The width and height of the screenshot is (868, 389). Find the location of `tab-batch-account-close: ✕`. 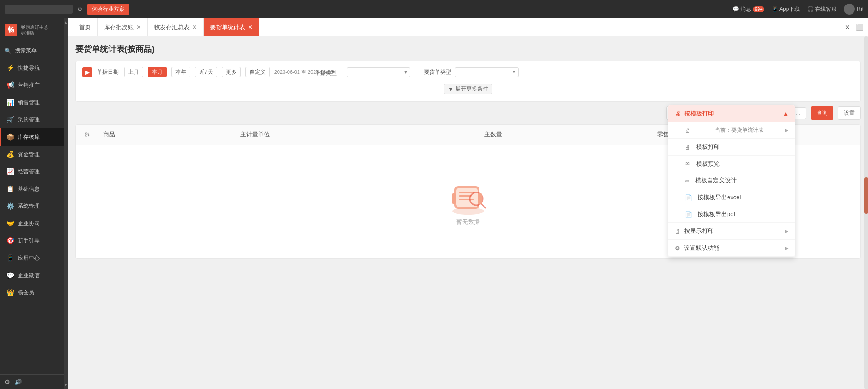

tab-batch-account-close: ✕ is located at coordinates (139, 27).